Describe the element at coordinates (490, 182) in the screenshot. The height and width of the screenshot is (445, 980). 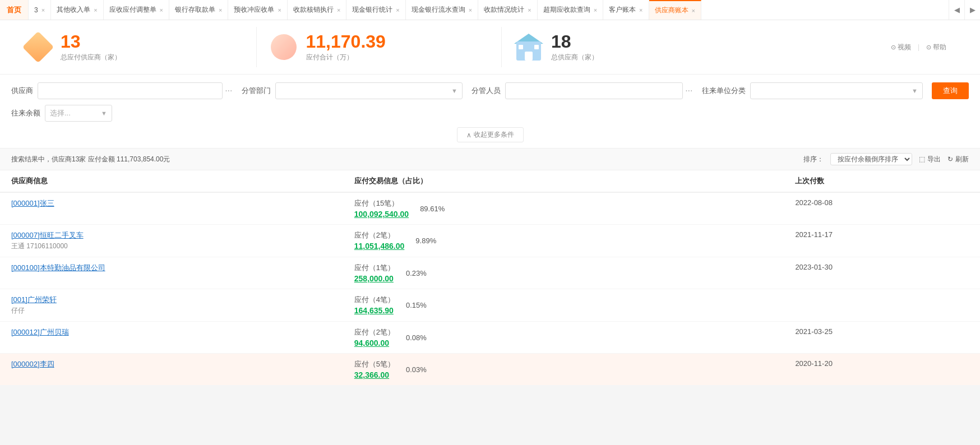
I see `table-header: 供应商信息 应付交易信息（占比） 上次付数` at that location.